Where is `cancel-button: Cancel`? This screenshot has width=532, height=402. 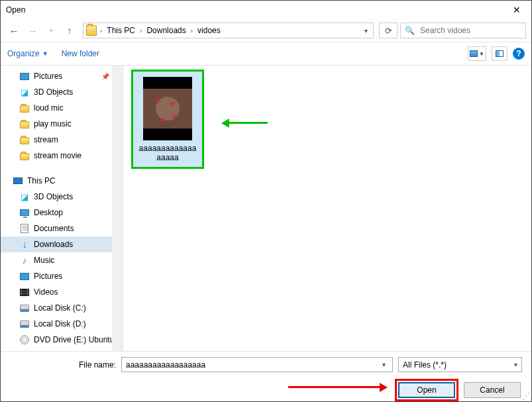 cancel-button: Cancel is located at coordinates (492, 390).